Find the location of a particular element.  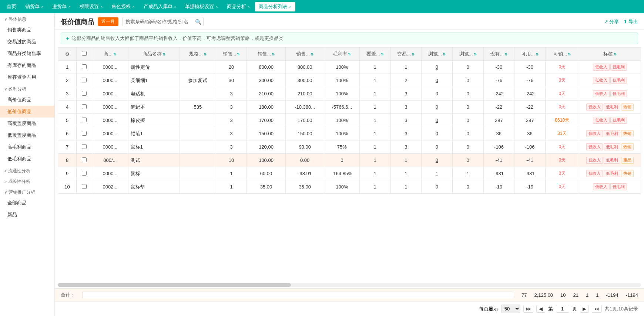

col-header-checkbox is located at coordinates (84, 54).